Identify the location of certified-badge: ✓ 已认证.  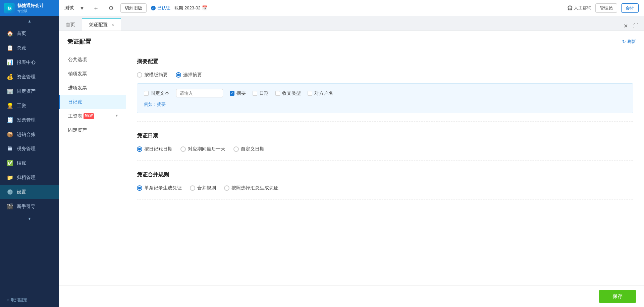
(160, 8).